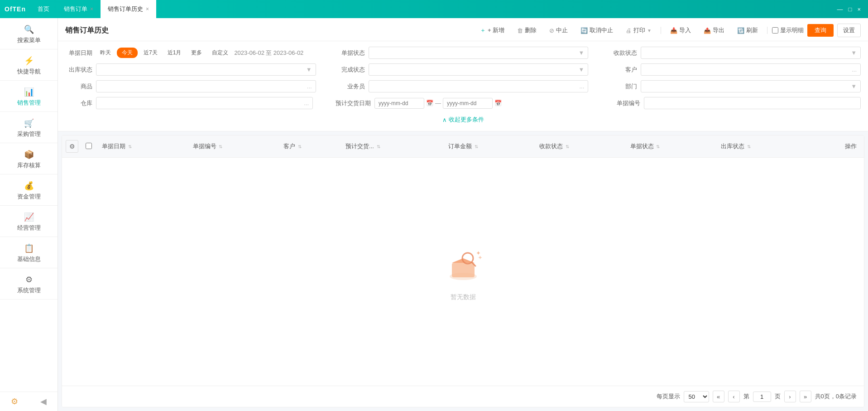  Describe the element at coordinates (476, 147) in the screenshot. I see `th-amount-sort-icon: ⇅` at that location.